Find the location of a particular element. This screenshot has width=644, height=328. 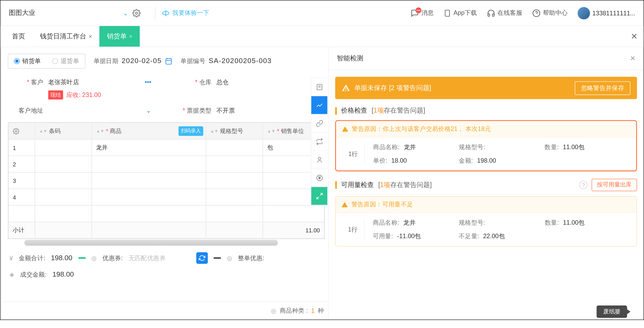

tab-workbench-label: 钱货日清工作台 is located at coordinates (63, 37).